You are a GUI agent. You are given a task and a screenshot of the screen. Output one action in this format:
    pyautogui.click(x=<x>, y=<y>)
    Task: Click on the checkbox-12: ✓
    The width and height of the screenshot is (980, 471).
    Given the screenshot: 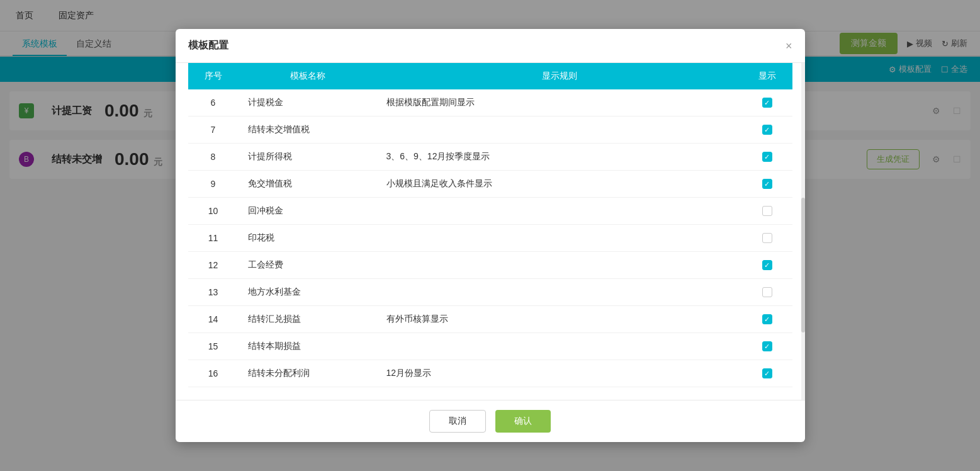 What is the action you would take?
    pyautogui.click(x=767, y=265)
    